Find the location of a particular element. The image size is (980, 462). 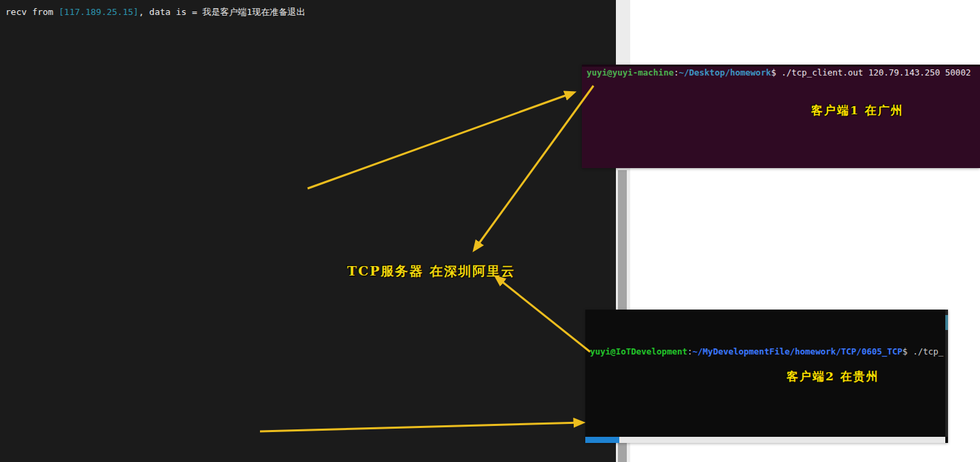

terminal-line: yuyi@IoTDevelopment:~/MyDevelopmentFile/… is located at coordinates (767, 395).